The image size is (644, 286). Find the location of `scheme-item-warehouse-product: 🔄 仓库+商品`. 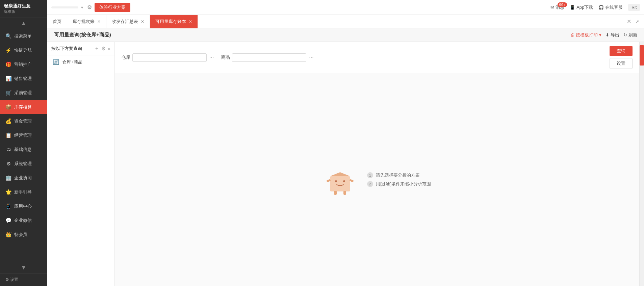

scheme-item-warehouse-product: 🔄 仓库+商品 is located at coordinates (81, 62).